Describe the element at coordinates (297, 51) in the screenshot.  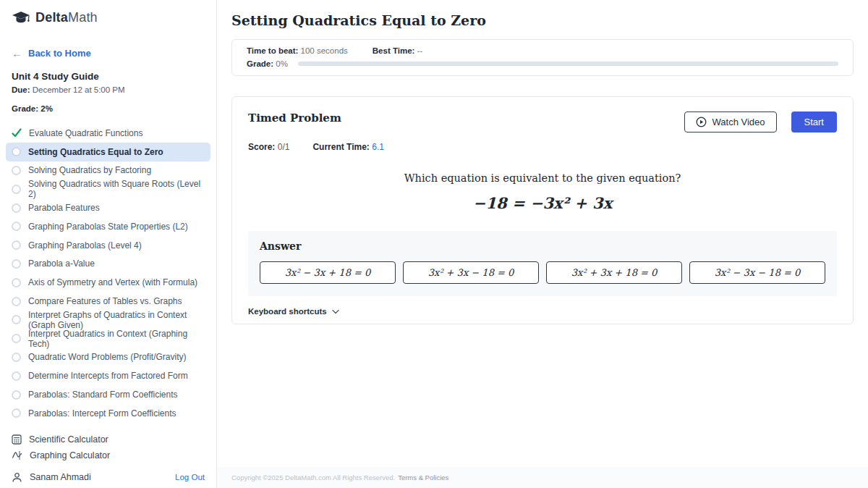
I see `time-to-beat: Time to beat: 100 seconds` at that location.